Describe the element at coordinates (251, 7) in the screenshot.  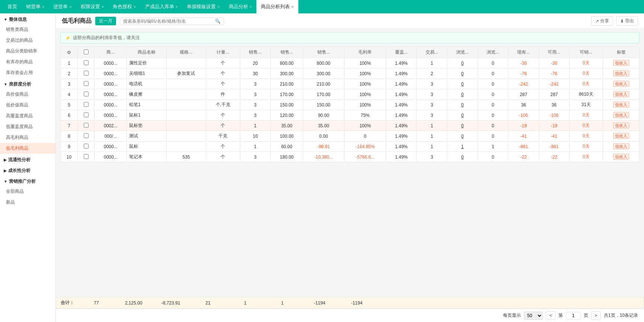
I see `nav-pa-close: ×` at that location.